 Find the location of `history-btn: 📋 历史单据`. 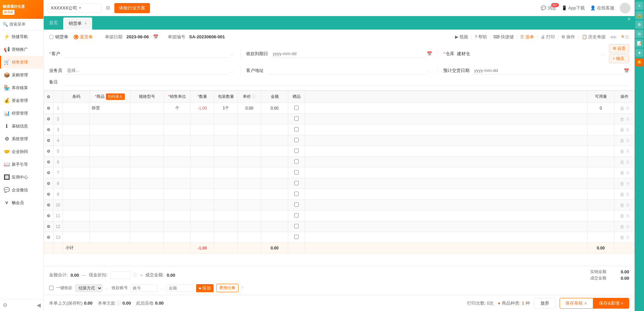

history-btn: 📋 历史单据 is located at coordinates (594, 37).